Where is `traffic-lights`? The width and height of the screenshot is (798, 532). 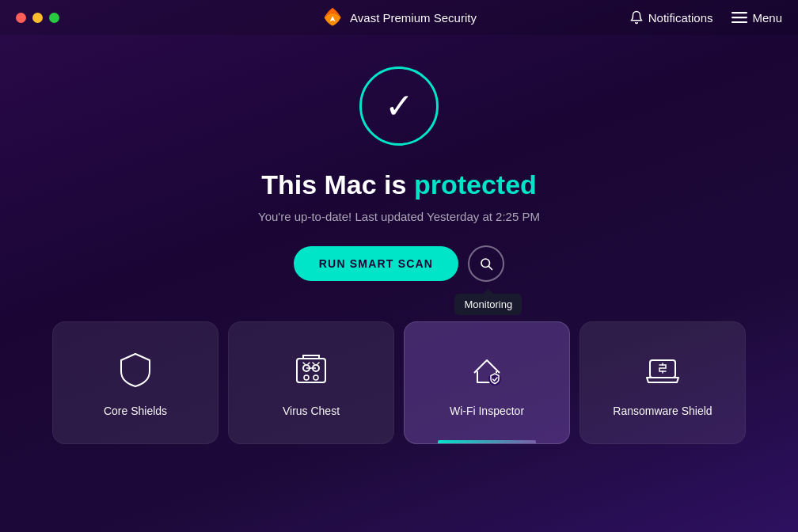
traffic-lights is located at coordinates (38, 17).